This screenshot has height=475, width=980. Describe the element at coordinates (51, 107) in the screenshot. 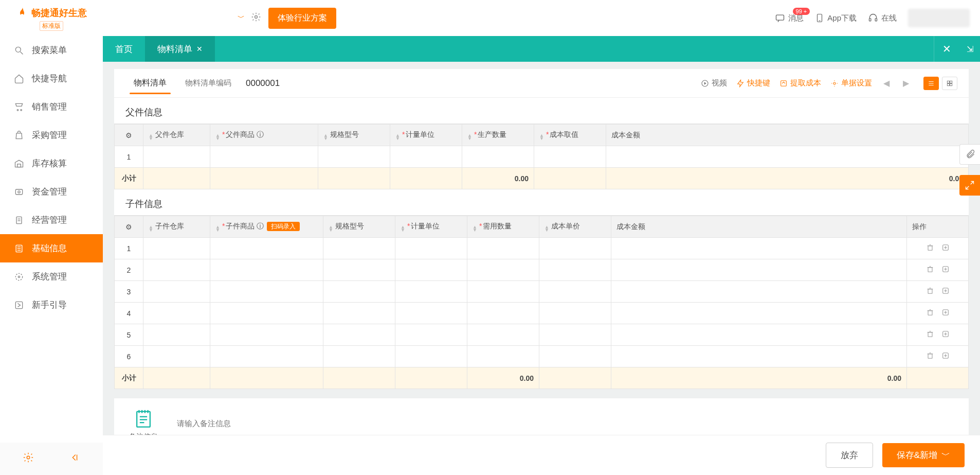

I see `sidebar-item-sales: 销售管理` at that location.